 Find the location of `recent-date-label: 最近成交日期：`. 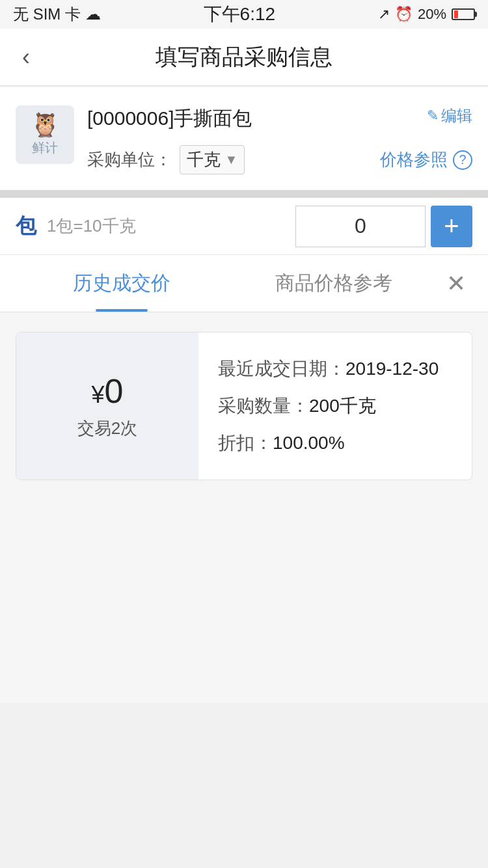

recent-date-label: 最近成交日期： is located at coordinates (282, 368).